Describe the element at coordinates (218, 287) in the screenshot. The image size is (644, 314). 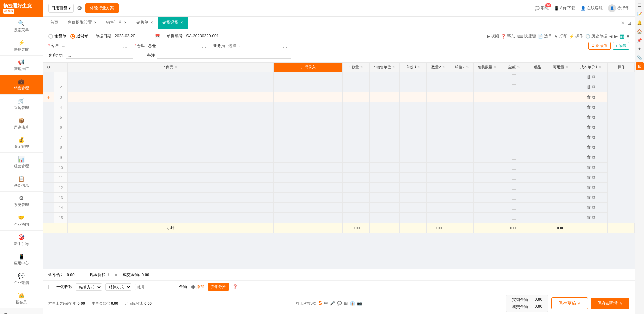
I see `fee-split-button: 费用分摊` at that location.